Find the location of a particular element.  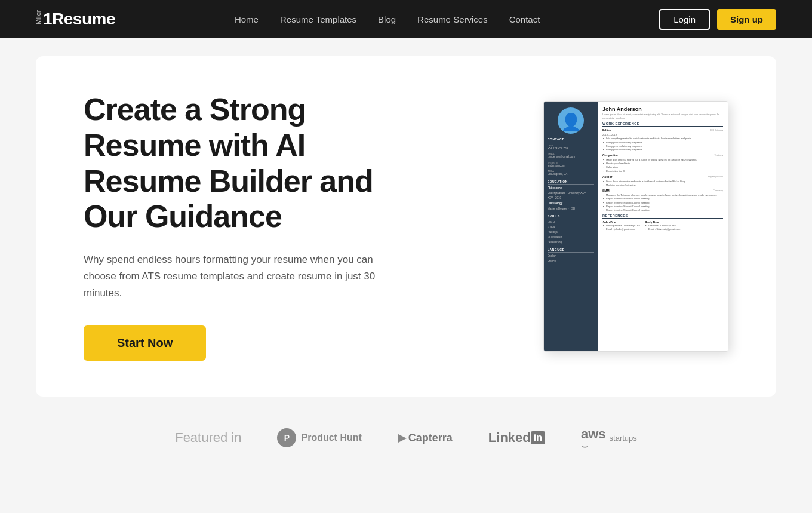

avatar-icon: 👤 is located at coordinates (571, 122).